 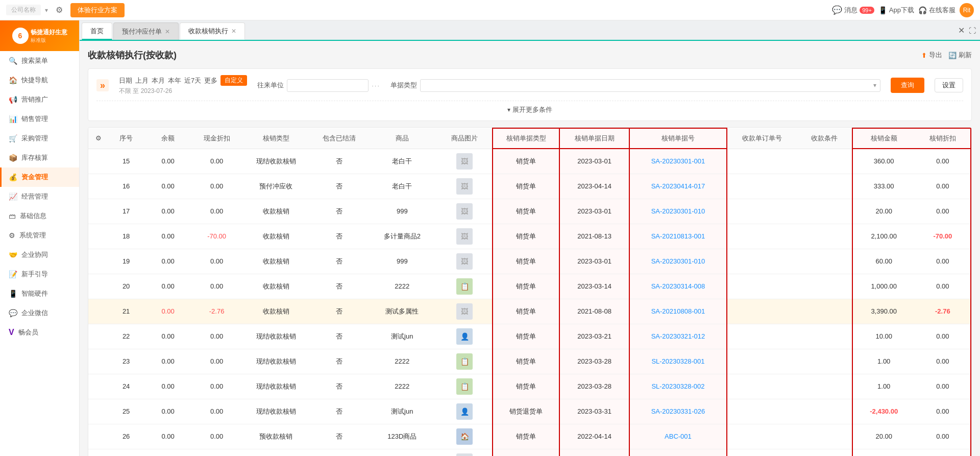 I want to click on table-row-balance: 0.00, so click(x=168, y=412).